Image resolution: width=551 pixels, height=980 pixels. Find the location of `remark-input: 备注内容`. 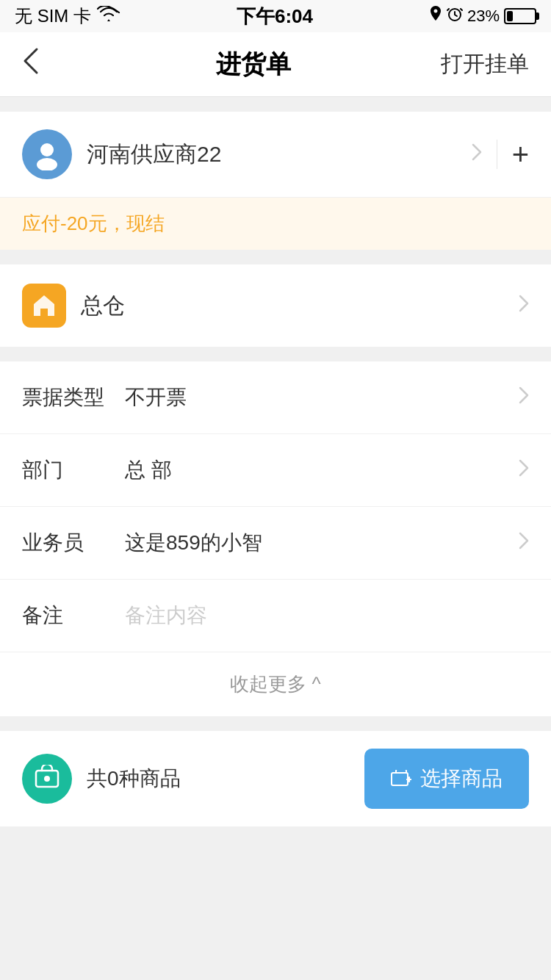

remark-input: 备注内容 is located at coordinates (320, 616).